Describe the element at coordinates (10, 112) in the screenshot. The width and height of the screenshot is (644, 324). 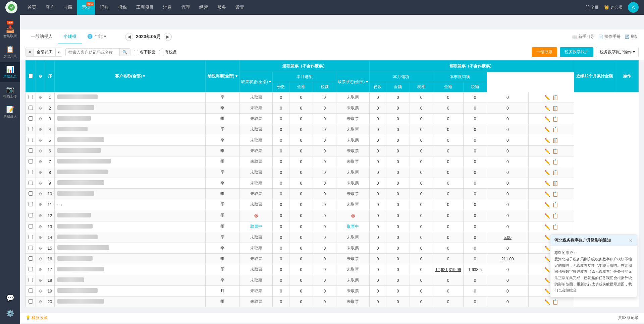
I see `sidebar-item-invoice-entry: 📝 票据录入` at that location.